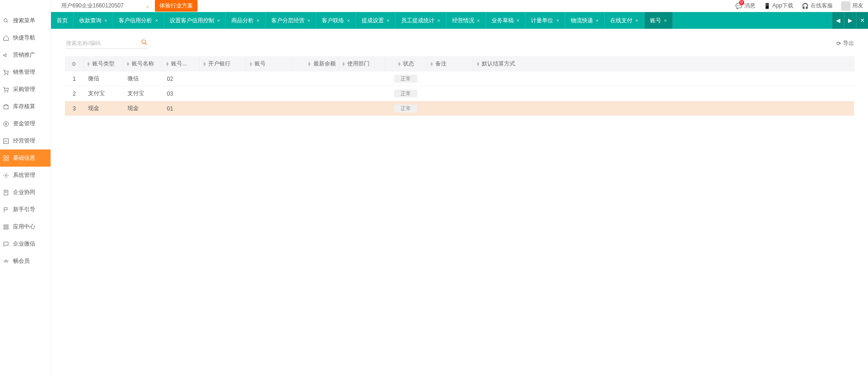 Image resolution: width=868 pixels, height=376 pixels. I want to click on export-button: ⟳ 导出, so click(845, 44).